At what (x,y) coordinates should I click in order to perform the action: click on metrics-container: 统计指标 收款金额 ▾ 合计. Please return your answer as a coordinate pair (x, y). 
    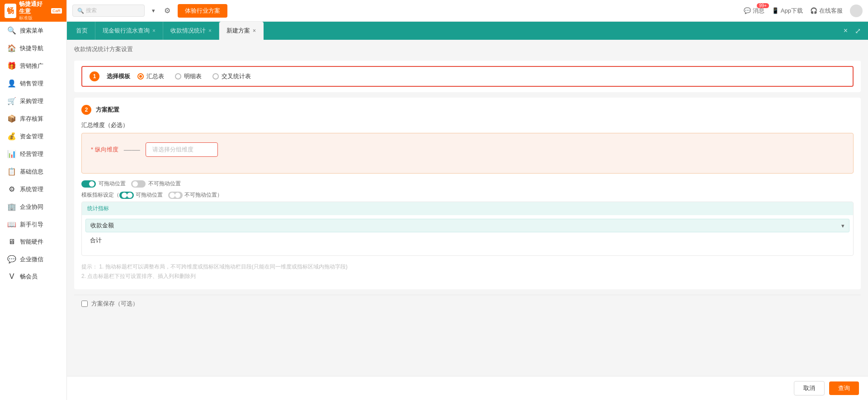
    Looking at the image, I should click on (467, 229).